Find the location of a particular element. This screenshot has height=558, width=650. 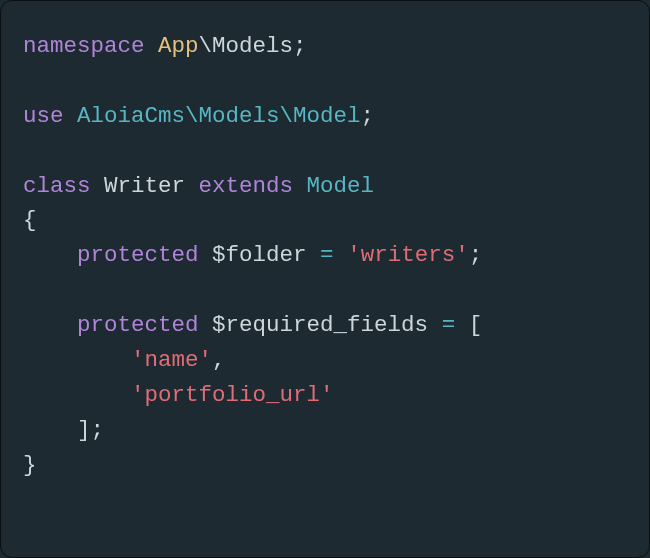

namespace-second: Models is located at coordinates (252, 46).